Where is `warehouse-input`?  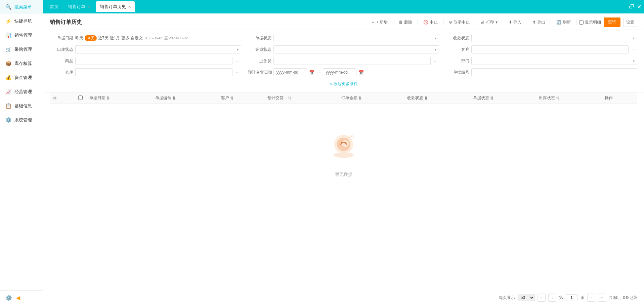
warehouse-input is located at coordinates (154, 72).